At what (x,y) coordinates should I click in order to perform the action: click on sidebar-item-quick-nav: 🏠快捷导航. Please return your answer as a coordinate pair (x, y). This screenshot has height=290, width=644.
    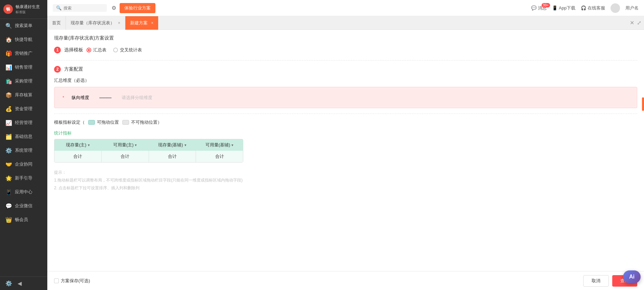
    Looking at the image, I should click on (24, 40).